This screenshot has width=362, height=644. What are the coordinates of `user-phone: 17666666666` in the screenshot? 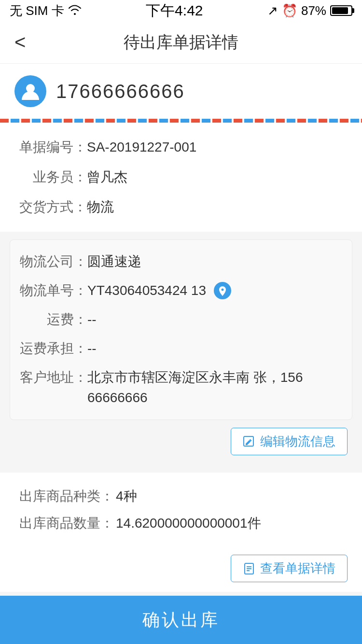 It's located at (121, 92).